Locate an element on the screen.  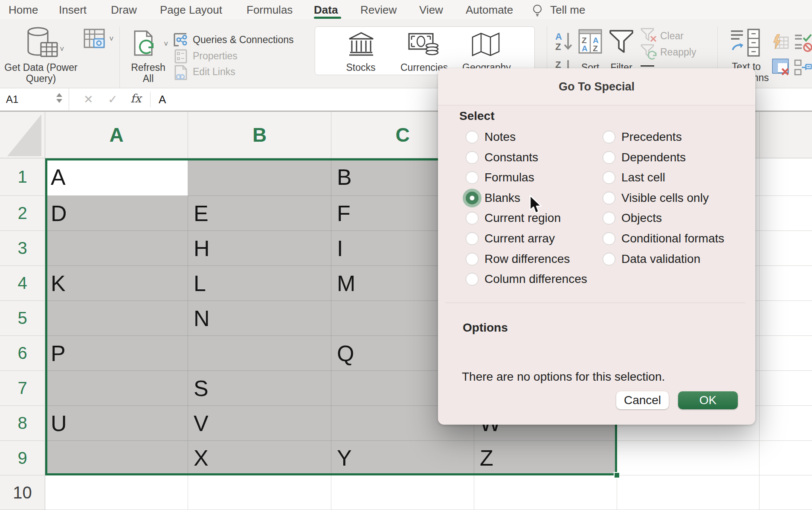
cell-E10 is located at coordinates (688, 493).